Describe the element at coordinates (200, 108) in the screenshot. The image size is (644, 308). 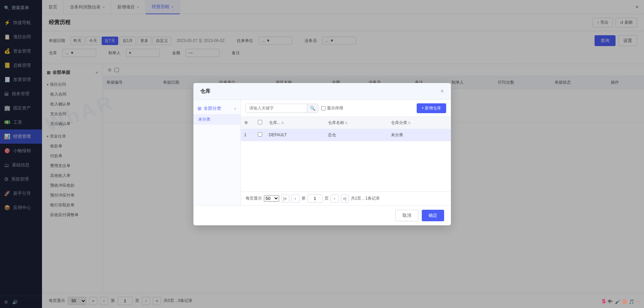
I see `modal-grid-icon: ⊞` at that location.